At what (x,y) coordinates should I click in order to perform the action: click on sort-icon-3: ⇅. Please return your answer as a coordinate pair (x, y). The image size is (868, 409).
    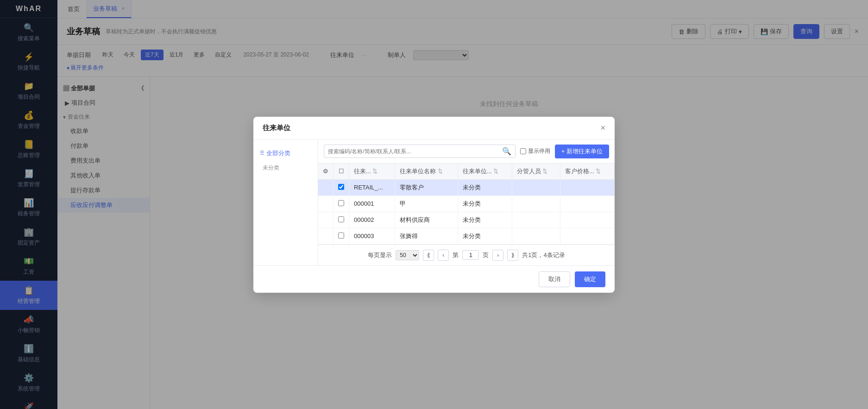
    Looking at the image, I should click on (496, 171).